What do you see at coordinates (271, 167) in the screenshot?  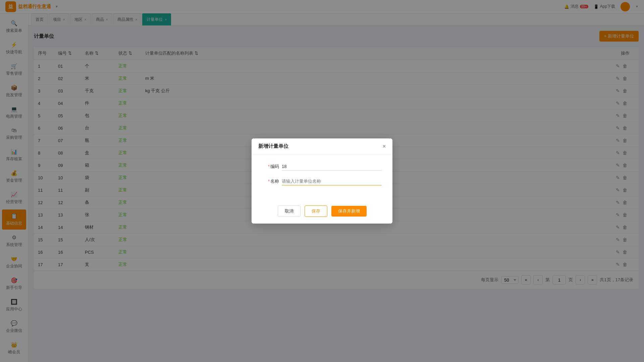 I see `code-label: *编码` at bounding box center [271, 167].